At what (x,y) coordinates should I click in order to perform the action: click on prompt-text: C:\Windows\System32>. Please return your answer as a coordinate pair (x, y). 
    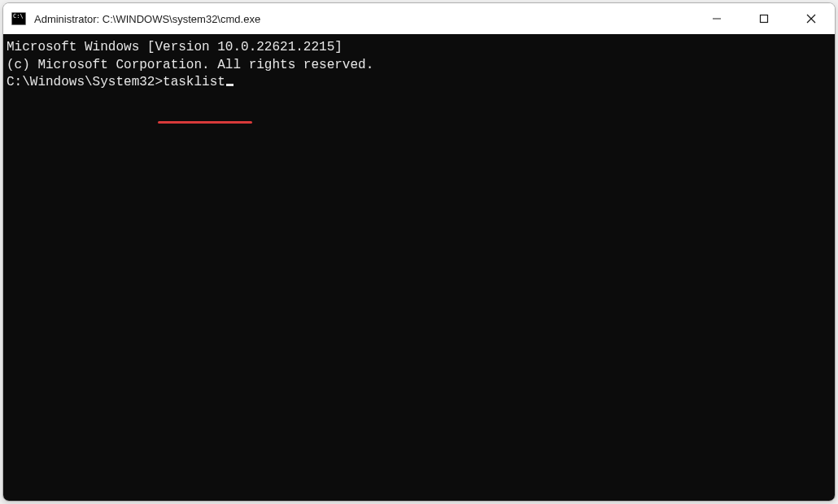
    Looking at the image, I should click on (85, 82).